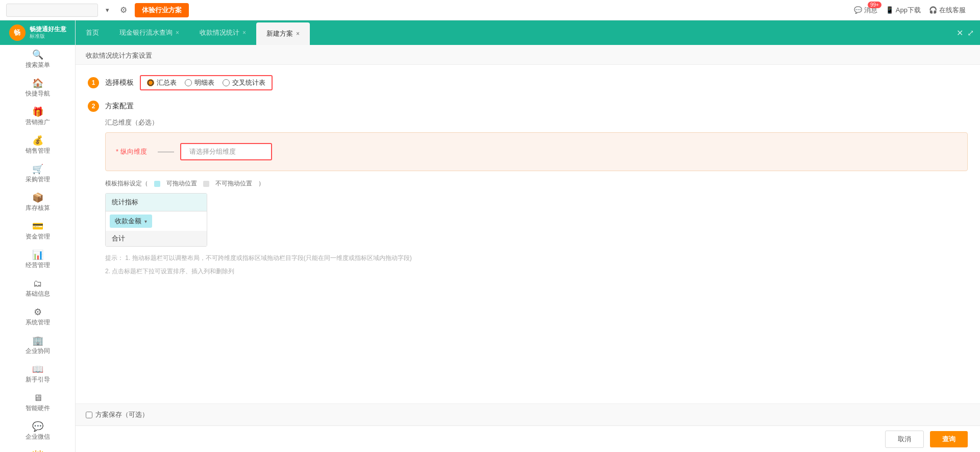  I want to click on indicator-legend: 模板指标设定（ 可拖动位置 不可拖动位置 ）, so click(536, 184).